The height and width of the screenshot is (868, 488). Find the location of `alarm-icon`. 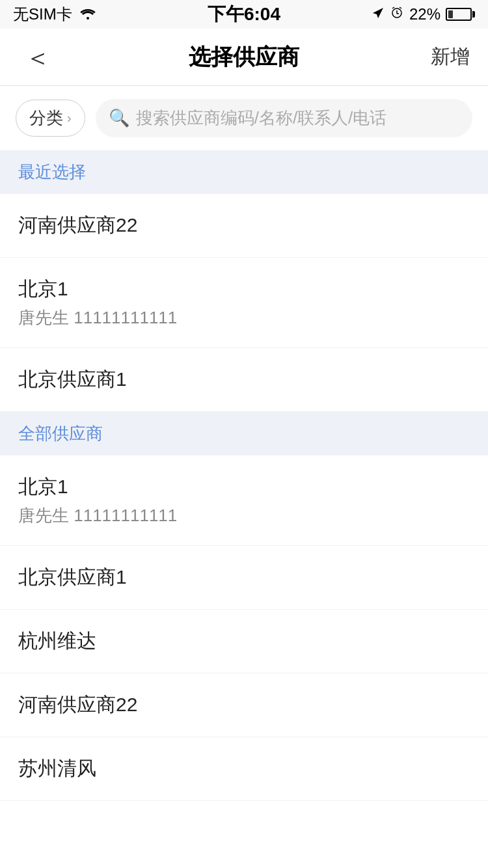

alarm-icon is located at coordinates (397, 14).